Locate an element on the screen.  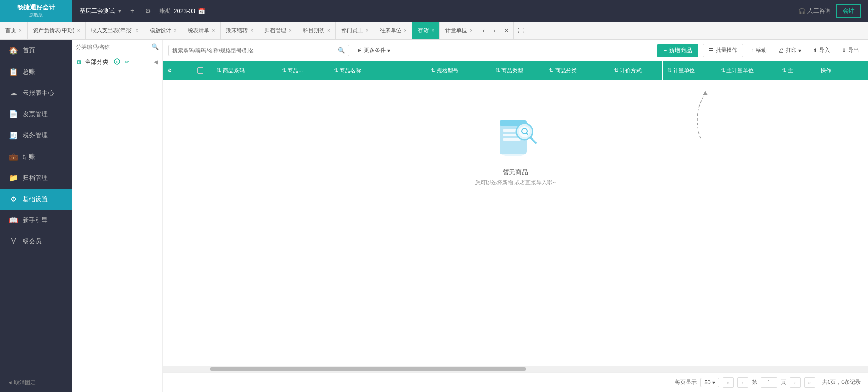
tab-home-close: × is located at coordinates (20, 31).